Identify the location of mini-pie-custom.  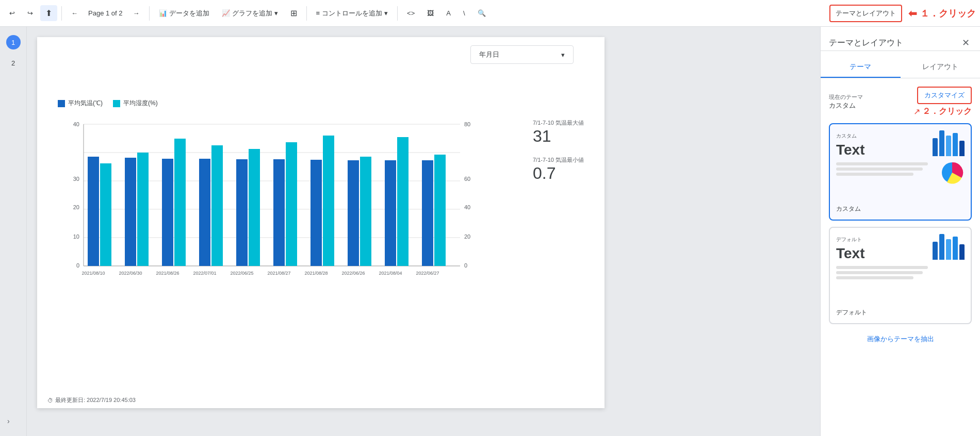
(952, 173).